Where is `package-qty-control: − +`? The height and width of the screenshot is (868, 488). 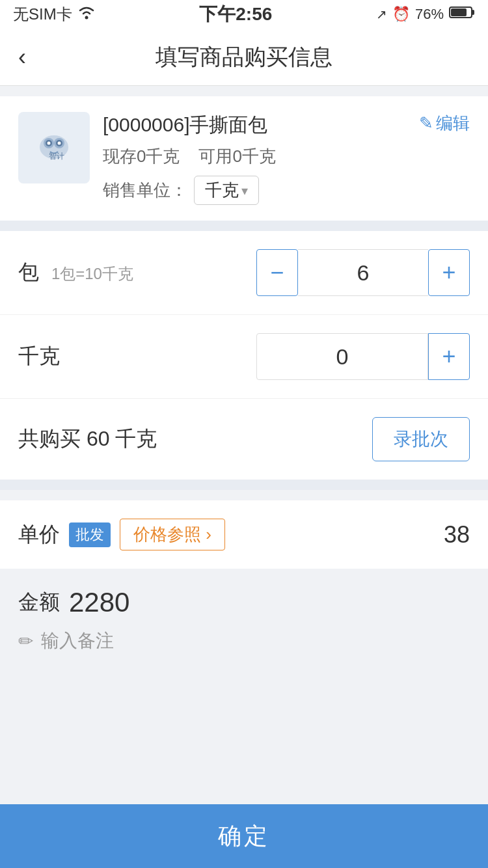 package-qty-control: − + is located at coordinates (363, 273).